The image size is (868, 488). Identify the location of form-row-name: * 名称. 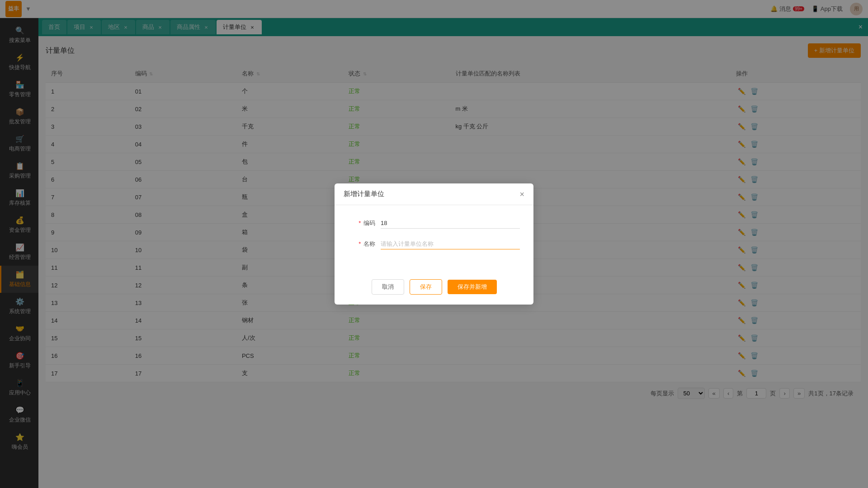
(434, 244).